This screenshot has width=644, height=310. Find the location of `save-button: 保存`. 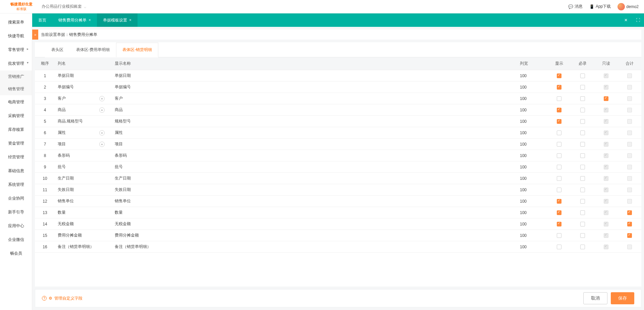

save-button: 保存 is located at coordinates (623, 298).